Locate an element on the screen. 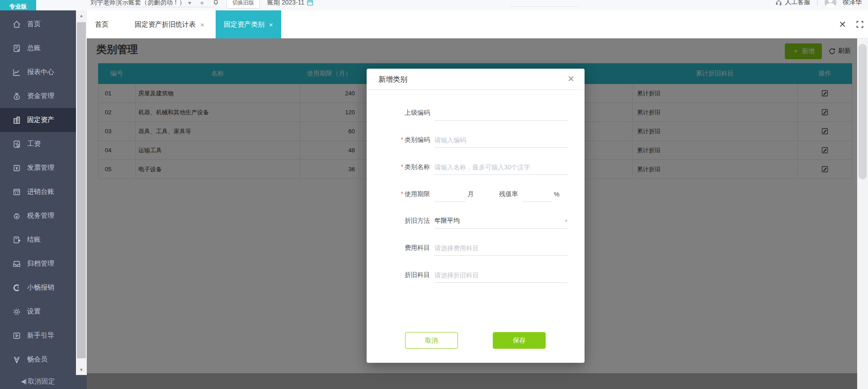 The width and height of the screenshot is (868, 389). percent-unit: % is located at coordinates (557, 194).